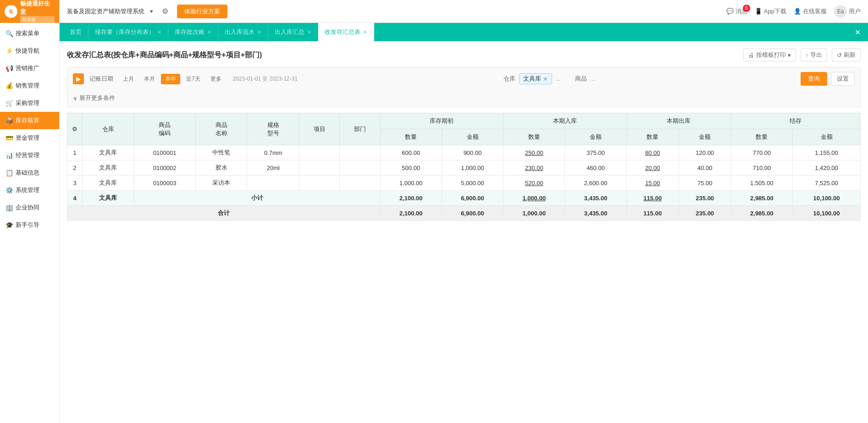 The height and width of the screenshot is (423, 868). I want to click on cell-outbound-qty-2: 15.00, so click(652, 183).